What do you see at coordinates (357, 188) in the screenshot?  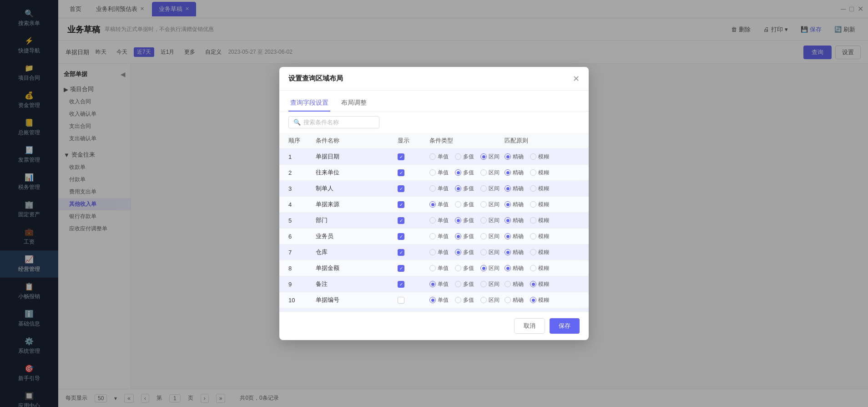 I see `field-name-cell: 制单人` at bounding box center [357, 188].